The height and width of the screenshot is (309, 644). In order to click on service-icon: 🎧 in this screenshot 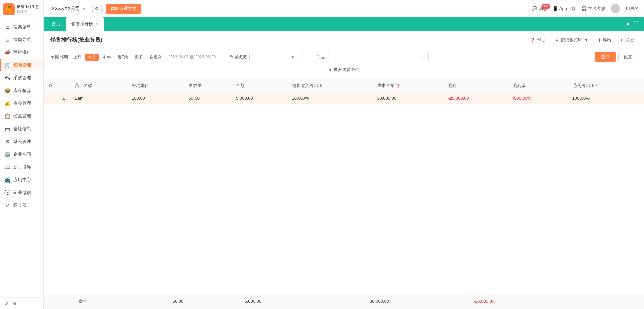, I will do `click(584, 9)`.